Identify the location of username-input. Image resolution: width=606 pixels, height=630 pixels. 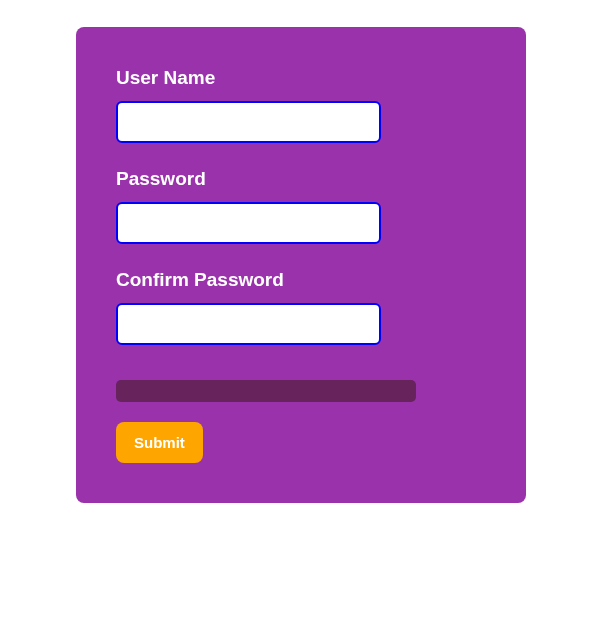
(248, 122).